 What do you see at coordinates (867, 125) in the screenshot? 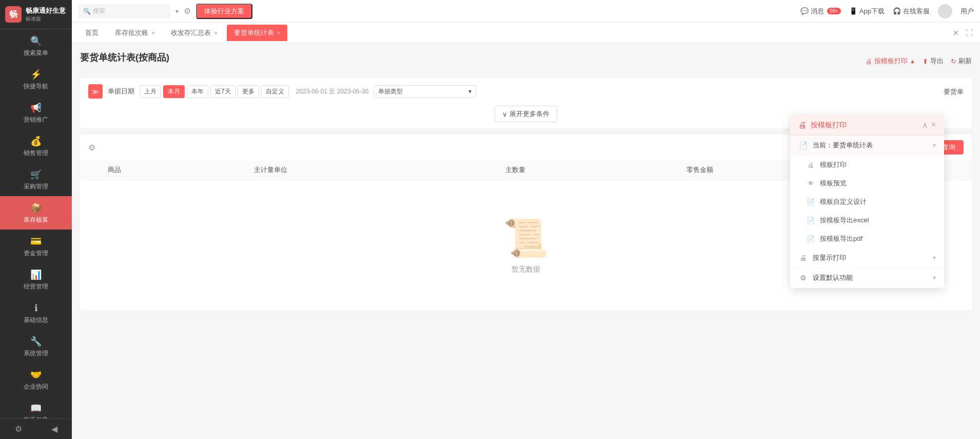
I see `dropdown-header: 🖨 按模板打印 ∧ ×` at bounding box center [867, 125].